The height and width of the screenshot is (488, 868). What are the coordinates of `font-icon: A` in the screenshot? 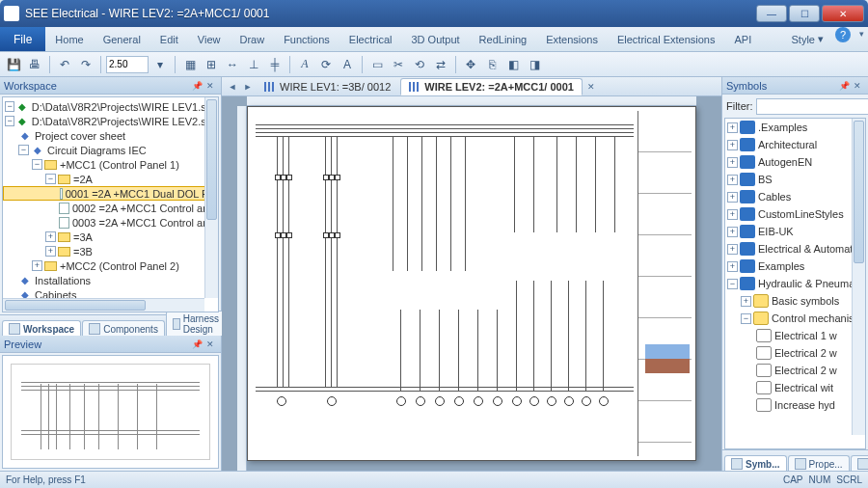 It's located at (305, 65).